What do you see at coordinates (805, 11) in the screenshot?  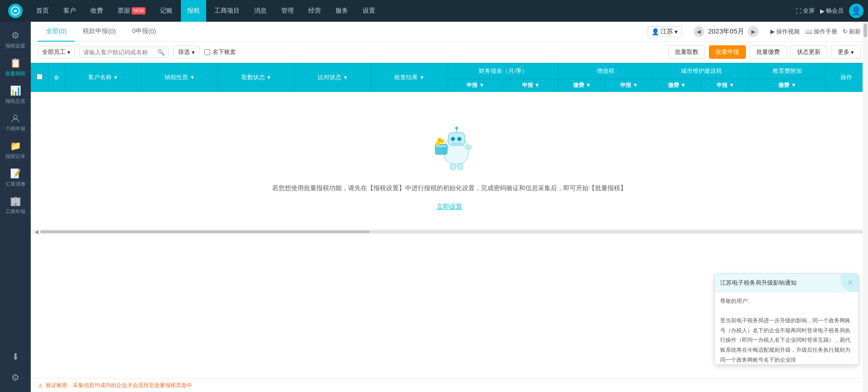 I see `fullscreen-btn: ⛶ 全屏` at bounding box center [805, 11].